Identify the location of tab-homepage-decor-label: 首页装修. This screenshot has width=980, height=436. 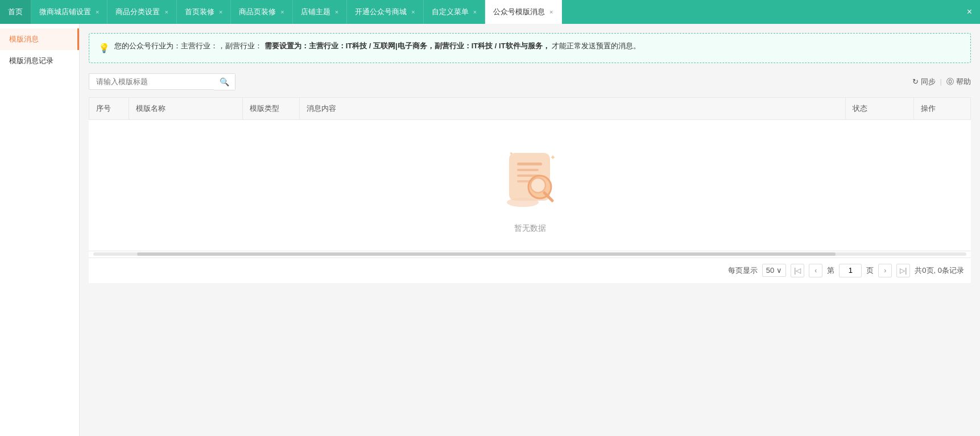
(200, 12).